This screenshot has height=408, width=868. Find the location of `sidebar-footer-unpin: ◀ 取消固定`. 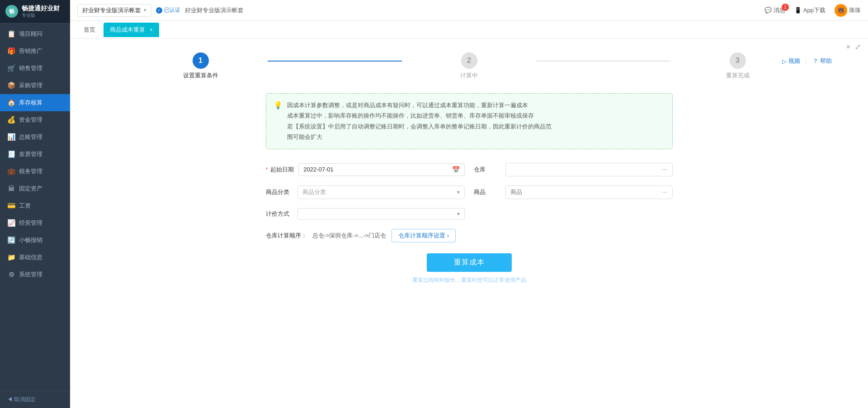

sidebar-footer-unpin: ◀ 取消固定 is located at coordinates (35, 399).